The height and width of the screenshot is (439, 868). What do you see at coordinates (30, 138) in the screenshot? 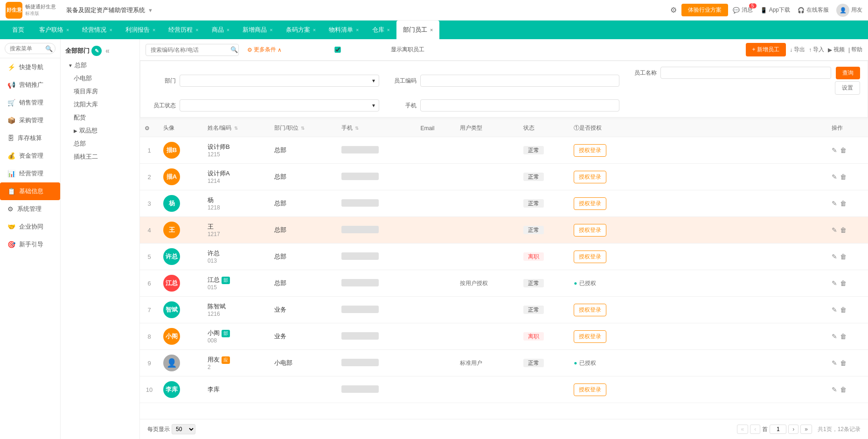
I see `sidebar-item-inventory: 🗄 库存核算` at bounding box center [30, 138].